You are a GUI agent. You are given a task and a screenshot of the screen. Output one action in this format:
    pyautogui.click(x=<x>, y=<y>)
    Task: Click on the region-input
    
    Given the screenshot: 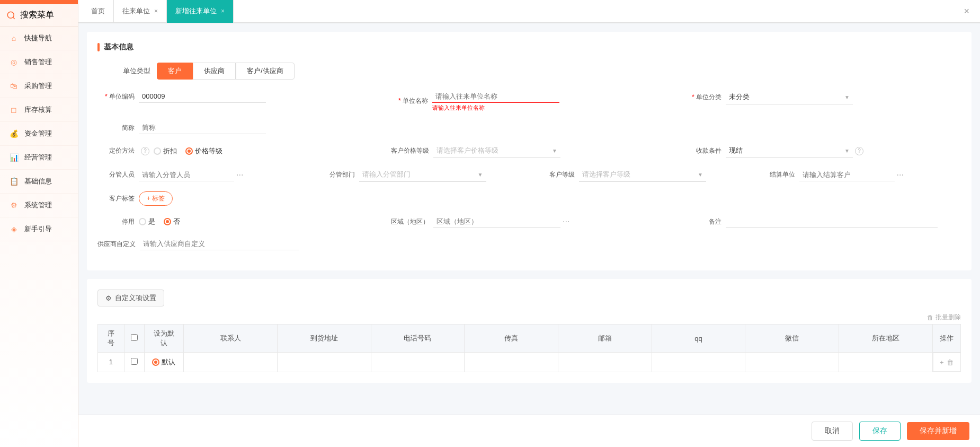 What is the action you would take?
    pyautogui.click(x=497, y=222)
    